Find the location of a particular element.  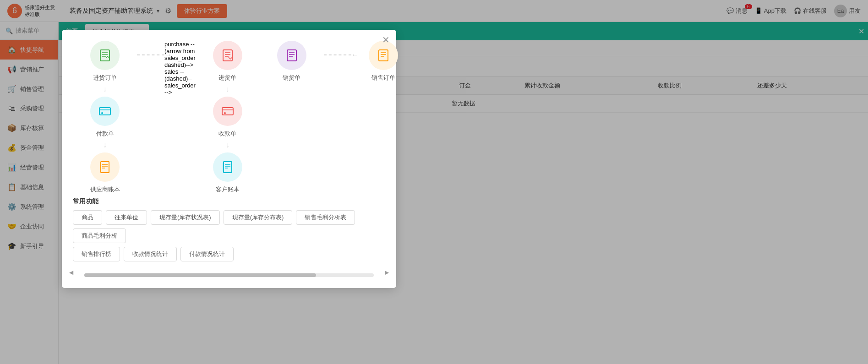

func-buttons: 商品 往来单位 现存量(库存状况表) 现存量(库存分布表) 销售毛利分析表 商品… is located at coordinates (229, 227).